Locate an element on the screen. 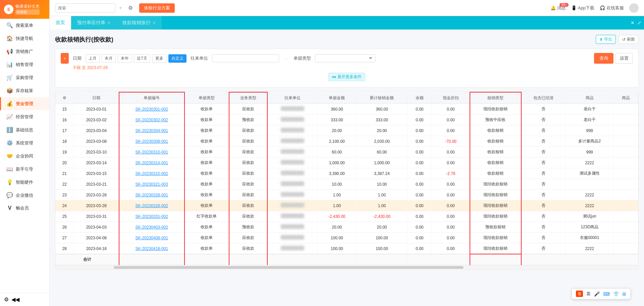  close-tab-prepayment-icon: ✕ is located at coordinates (109, 23).